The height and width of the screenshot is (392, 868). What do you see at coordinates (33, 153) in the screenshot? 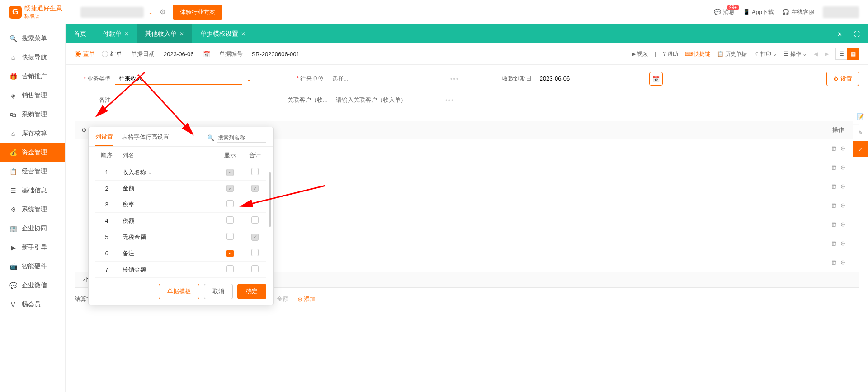
I see `sidebar-item: 💰资金管理` at bounding box center [33, 153].